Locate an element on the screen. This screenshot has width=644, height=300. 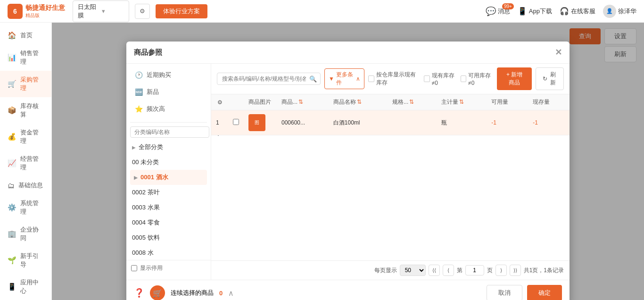
top-nav: 6 畅捷通好生意 精品版 日太阳膜 ▾ ⚙ 体验行业方案 💬 消息 99+ 📱 … is located at coordinates (322, 11).